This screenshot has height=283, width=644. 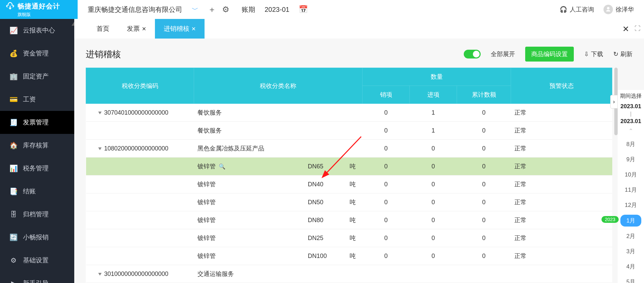 I want to click on company-chevron-icon: ﹀, so click(x=195, y=9).